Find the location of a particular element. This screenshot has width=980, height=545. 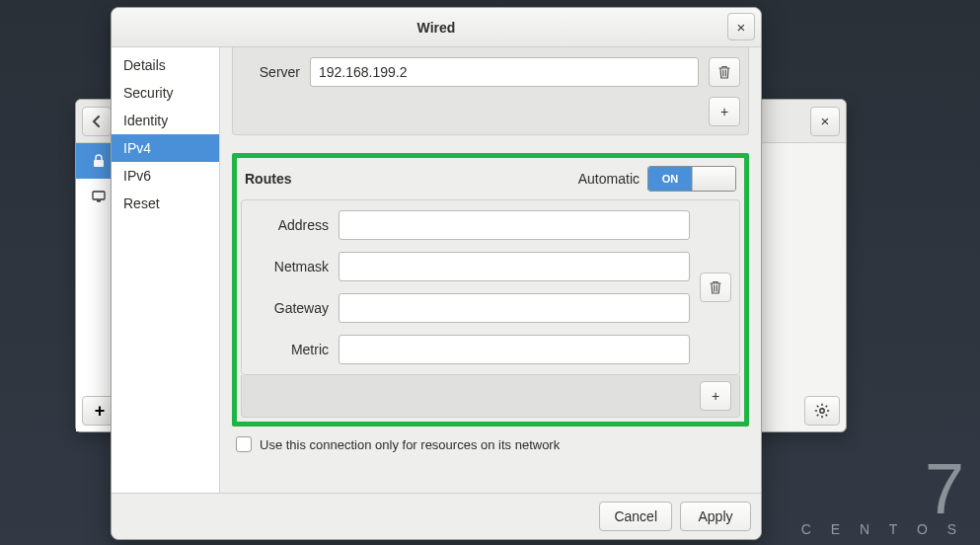

sidebar-item-label: Details is located at coordinates (144, 65).